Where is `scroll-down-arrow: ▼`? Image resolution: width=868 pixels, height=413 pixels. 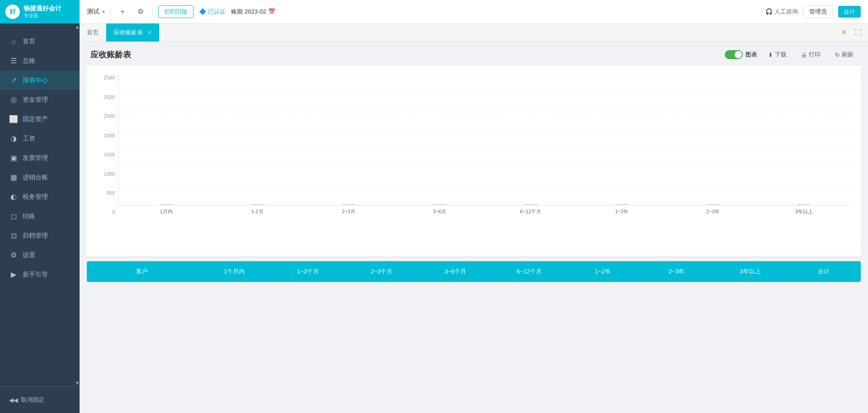
scroll-down-arrow: ▼ is located at coordinates (76, 383).